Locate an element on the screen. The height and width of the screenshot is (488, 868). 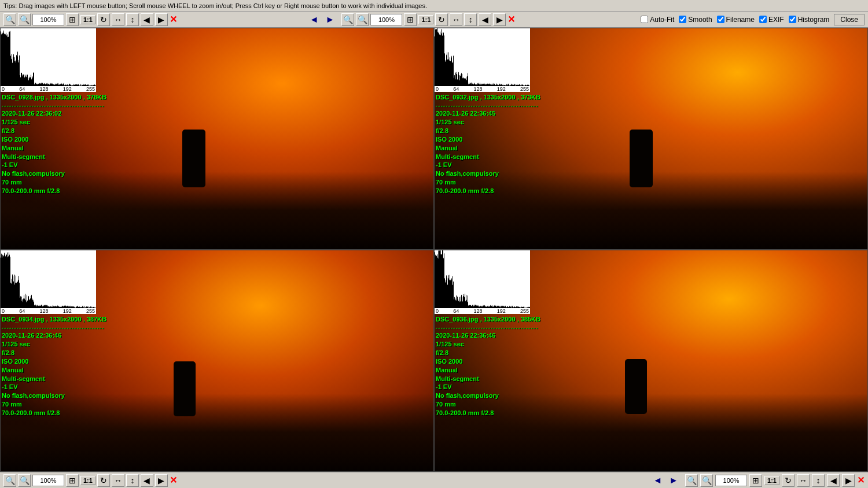
1to1-bottom-left-button: 1:1 is located at coordinates (88, 480).